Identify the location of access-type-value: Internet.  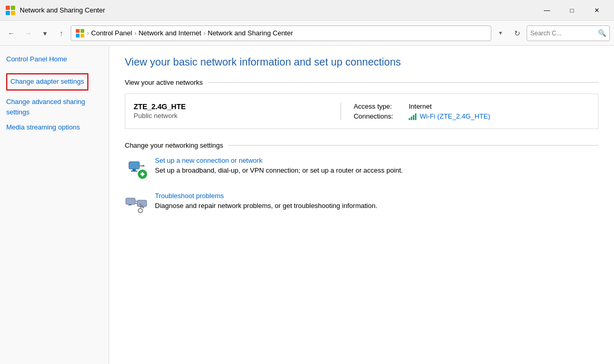
(420, 106).